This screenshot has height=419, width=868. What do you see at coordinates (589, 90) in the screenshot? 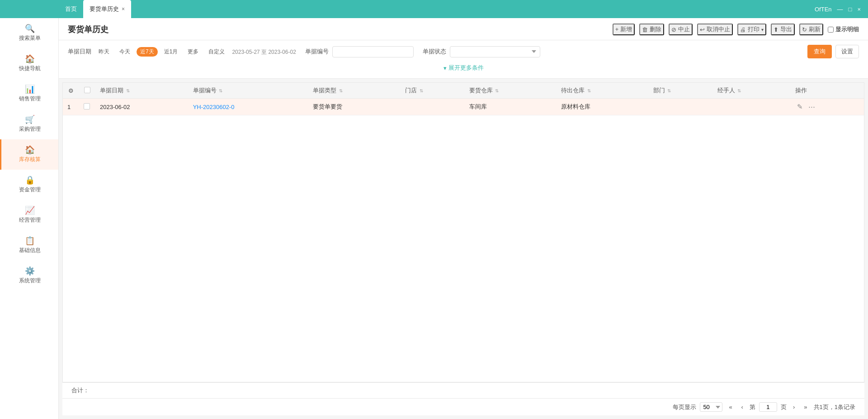
I see `sort-icon-pending-warehouse: ⇅` at bounding box center [589, 90].